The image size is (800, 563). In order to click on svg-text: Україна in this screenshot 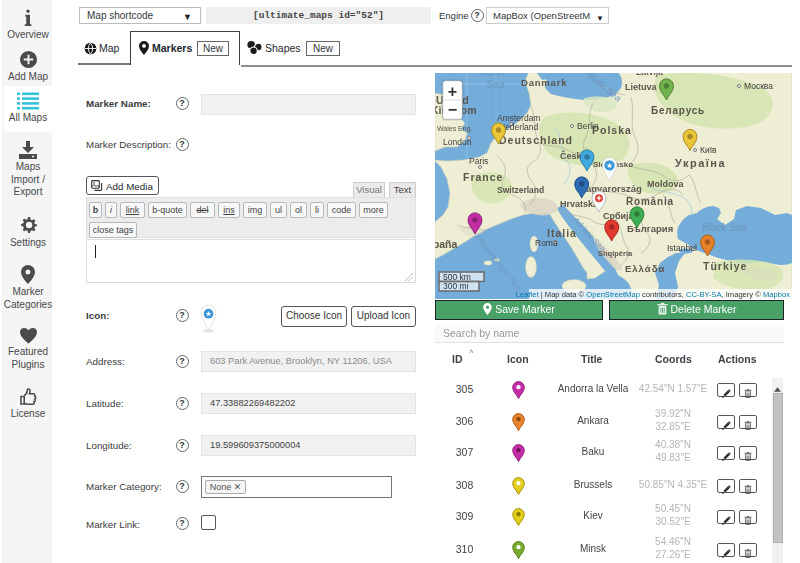, I will do `click(700, 163)`.